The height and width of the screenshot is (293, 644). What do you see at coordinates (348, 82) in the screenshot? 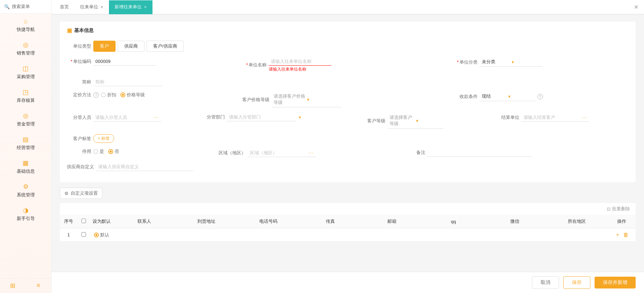
I see `short-name-row: 简称` at bounding box center [348, 82].